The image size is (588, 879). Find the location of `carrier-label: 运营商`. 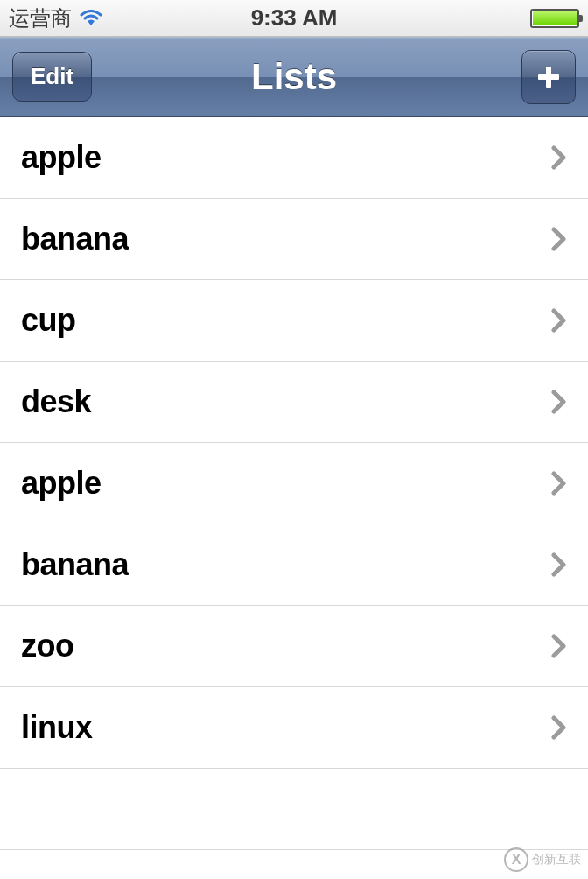

carrier-label: 运营商 is located at coordinates (40, 18).